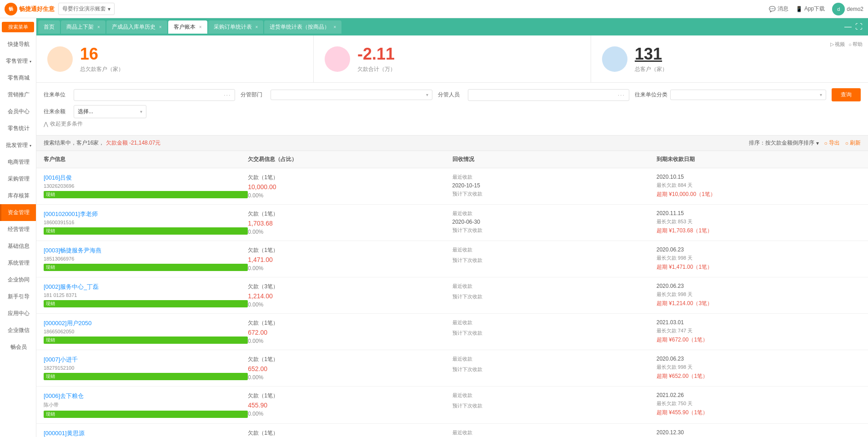 The image size is (868, 437). Describe the element at coordinates (350, 286) in the screenshot. I see `debt-count: 欠款（3笔）` at that location.